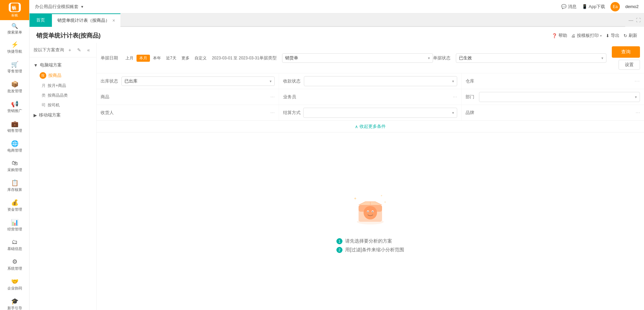 This screenshot has width=644, height=310. I want to click on page-title: 销货单统计计表(按商品), so click(68, 36).